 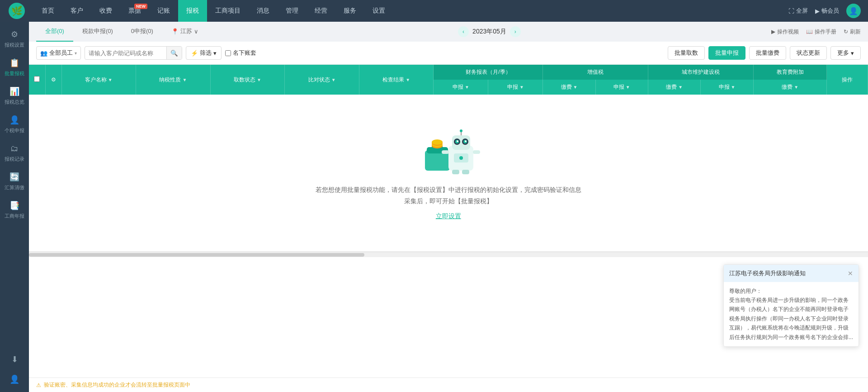 I want to click on sidebar: ⚙ 报税设置 📋 批量报税 📊 报税总览 👤 个税申报 🗂 报税记录 🔄 汇算清…, so click(x=14, y=207).